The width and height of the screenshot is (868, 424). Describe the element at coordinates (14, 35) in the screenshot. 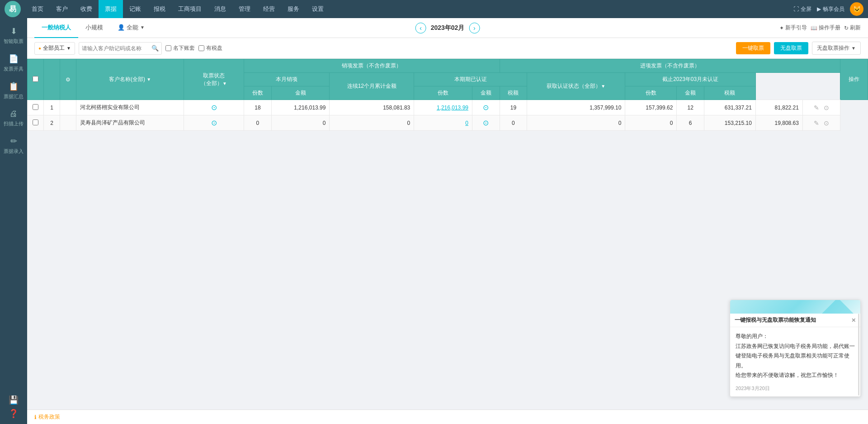

I see `sidebar-item-smart-ticket: ⬇ 智能取票` at that location.